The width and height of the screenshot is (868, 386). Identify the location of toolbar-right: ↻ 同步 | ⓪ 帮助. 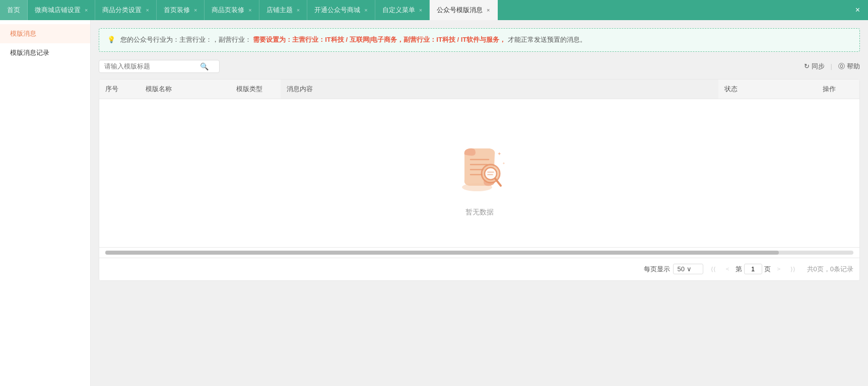
(832, 66).